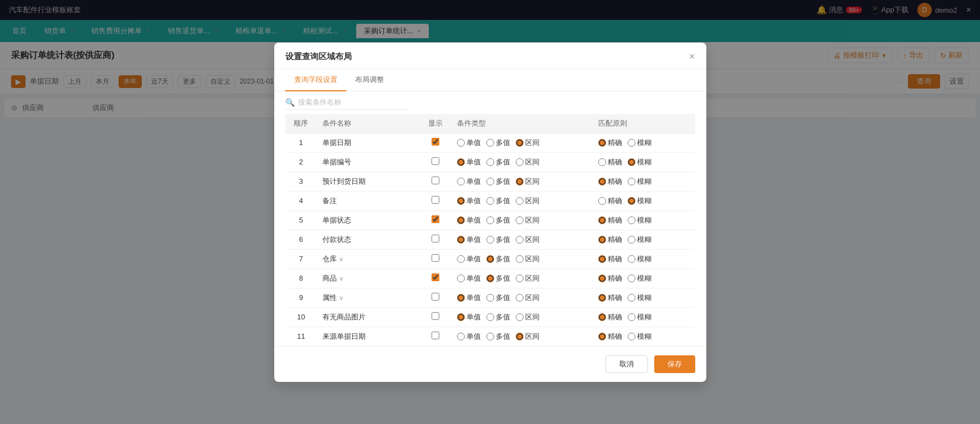  What do you see at coordinates (301, 118) in the screenshot?
I see `th-order: 顺序` at bounding box center [301, 118].